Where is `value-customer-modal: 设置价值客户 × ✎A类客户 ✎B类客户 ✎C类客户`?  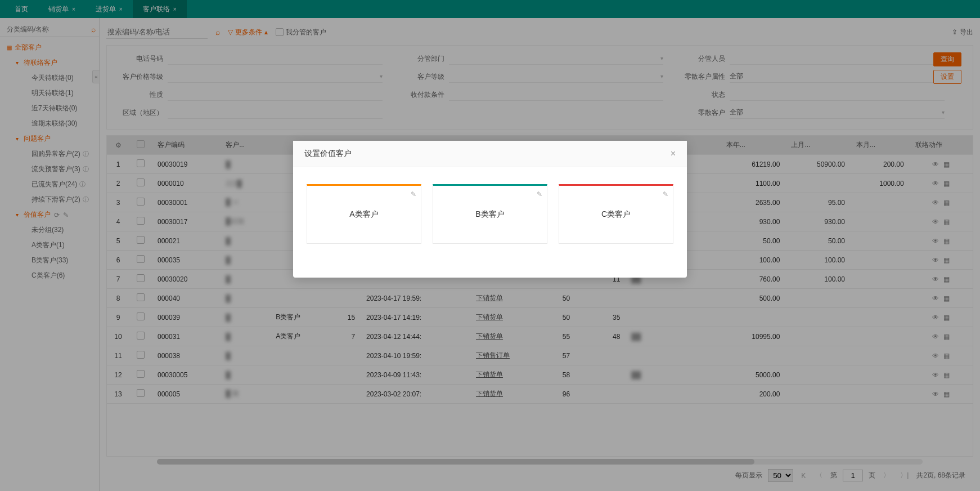
value-customer-modal: 设置价值客户 × ✎A类客户 ✎B类客户 ✎C类客户 is located at coordinates (490, 209).